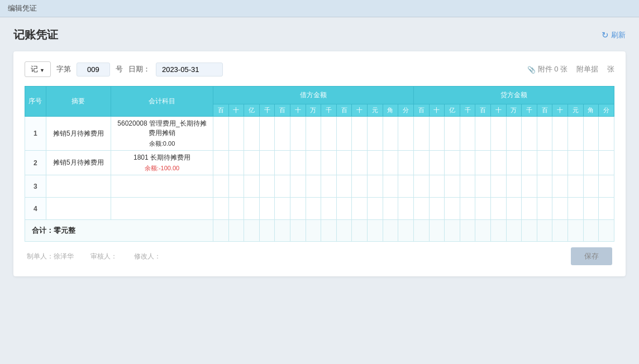 The image size is (639, 364). I want to click on row-summary-1: 摊销5月待摊费用, so click(78, 134).